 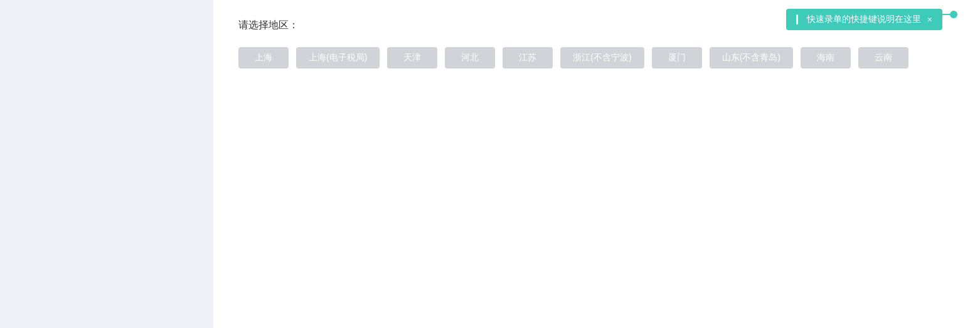 What do you see at coordinates (412, 58) in the screenshot?
I see `region-button-tianjin: 天津` at bounding box center [412, 58].